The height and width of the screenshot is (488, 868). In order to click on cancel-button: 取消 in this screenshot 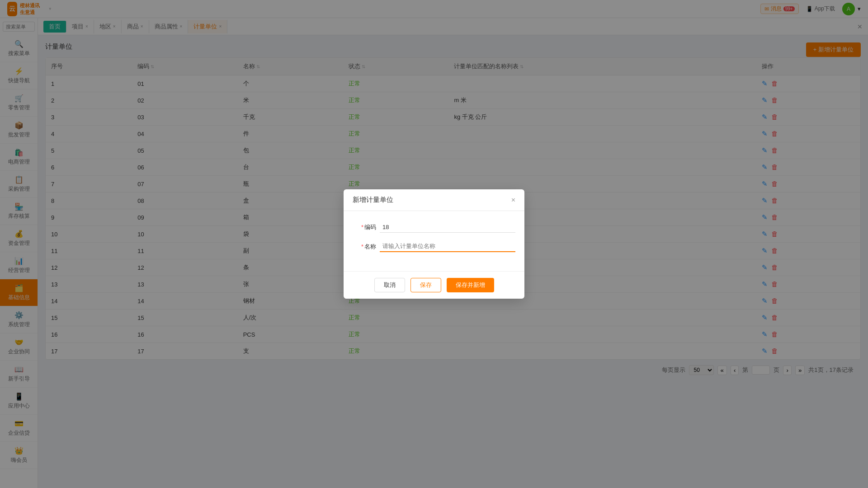, I will do `click(390, 285)`.